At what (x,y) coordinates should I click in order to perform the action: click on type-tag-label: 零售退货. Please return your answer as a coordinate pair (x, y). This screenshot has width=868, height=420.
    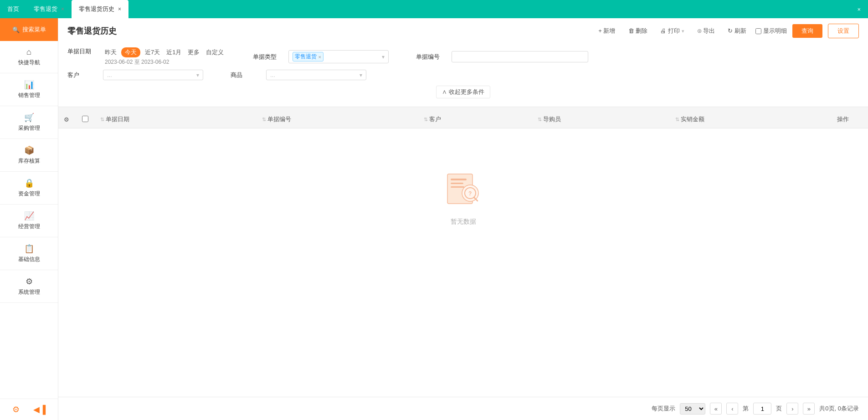
    Looking at the image, I should click on (306, 56).